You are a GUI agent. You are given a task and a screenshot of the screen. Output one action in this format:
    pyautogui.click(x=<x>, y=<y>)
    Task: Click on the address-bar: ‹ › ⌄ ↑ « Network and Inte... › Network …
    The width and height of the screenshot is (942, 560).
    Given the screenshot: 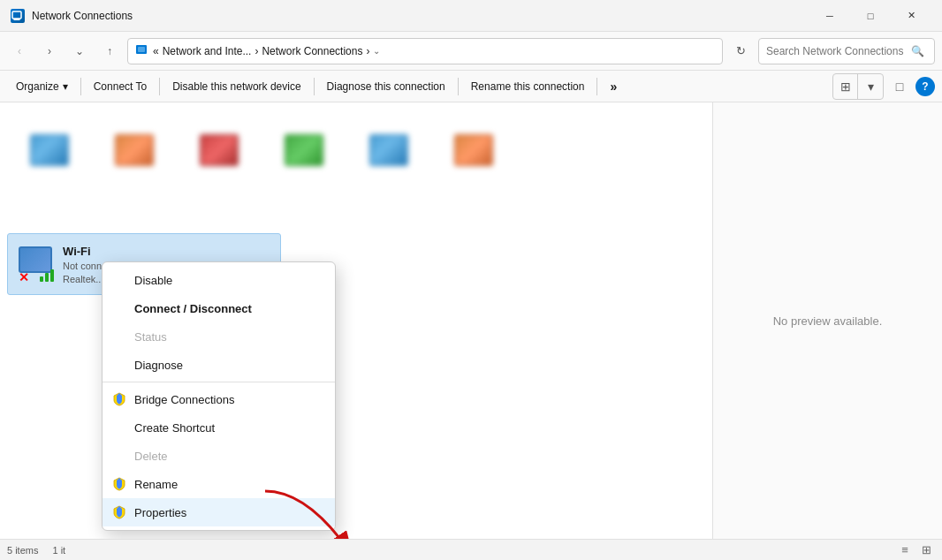 What is the action you would take?
    pyautogui.click(x=471, y=51)
    